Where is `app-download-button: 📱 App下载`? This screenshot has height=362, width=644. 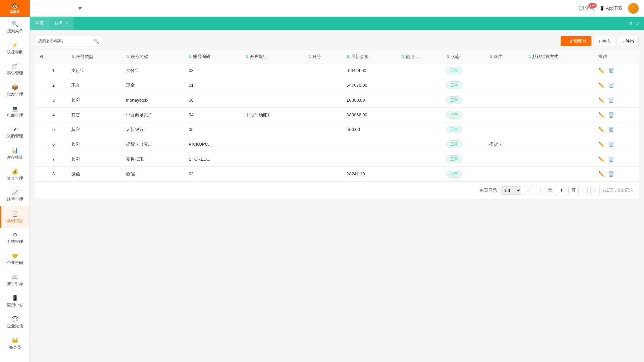
app-download-button: 📱 App下载 is located at coordinates (611, 8).